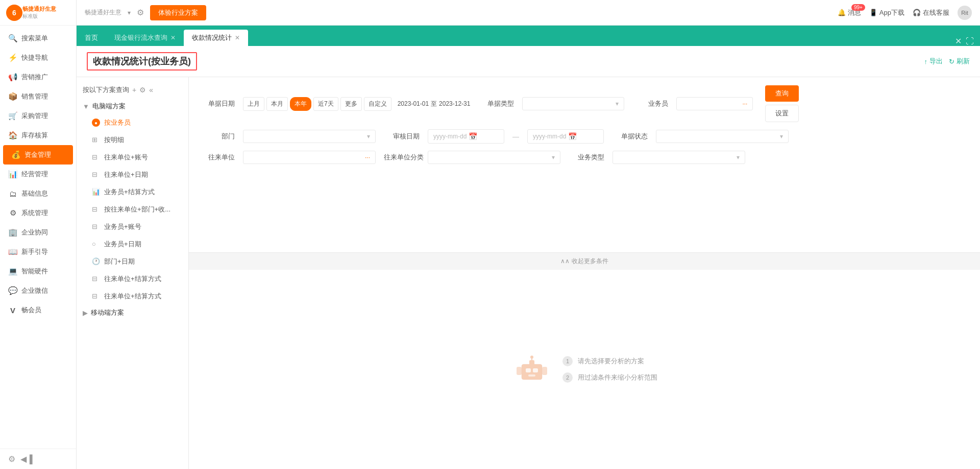 This screenshot has width=980, height=469. I want to click on partner-more-icon: ···, so click(368, 157).